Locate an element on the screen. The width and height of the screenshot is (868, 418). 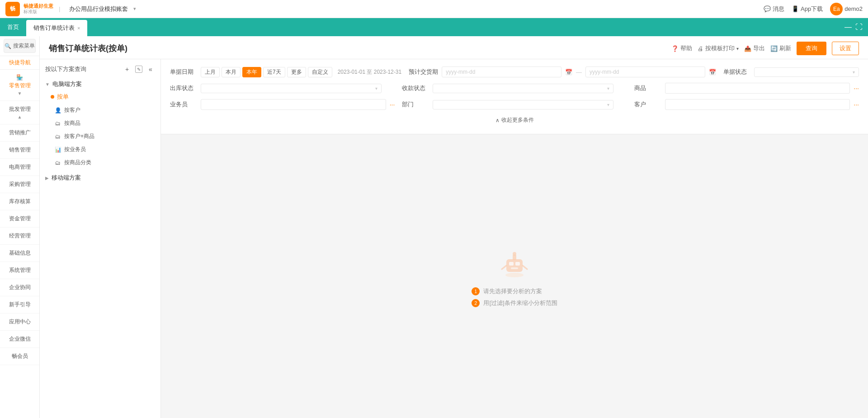
expected-date-start is located at coordinates (502, 72).